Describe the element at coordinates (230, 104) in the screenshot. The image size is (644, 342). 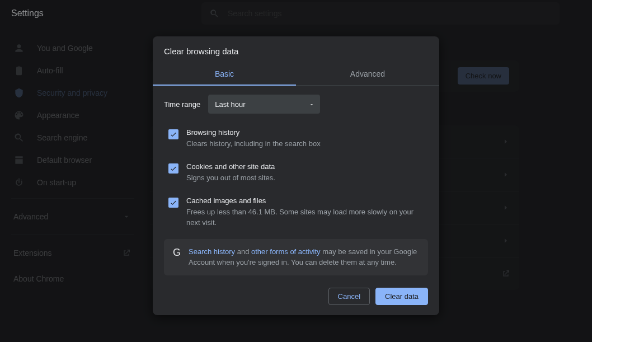
I see `time-range-value: Last hour` at that location.